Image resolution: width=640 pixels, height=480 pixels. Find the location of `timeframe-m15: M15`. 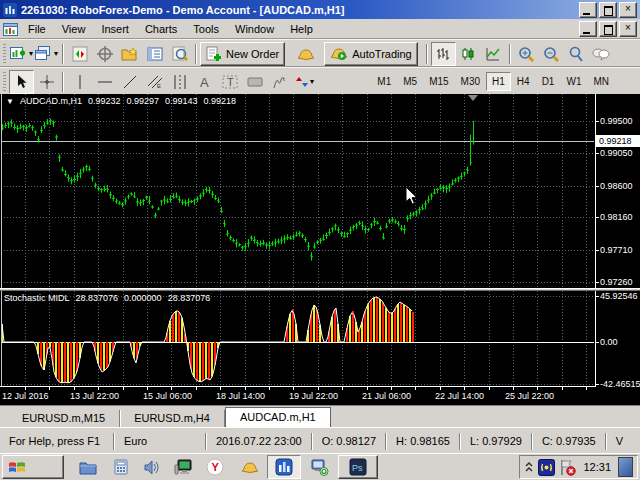

timeframe-m15: M15 is located at coordinates (438, 82).